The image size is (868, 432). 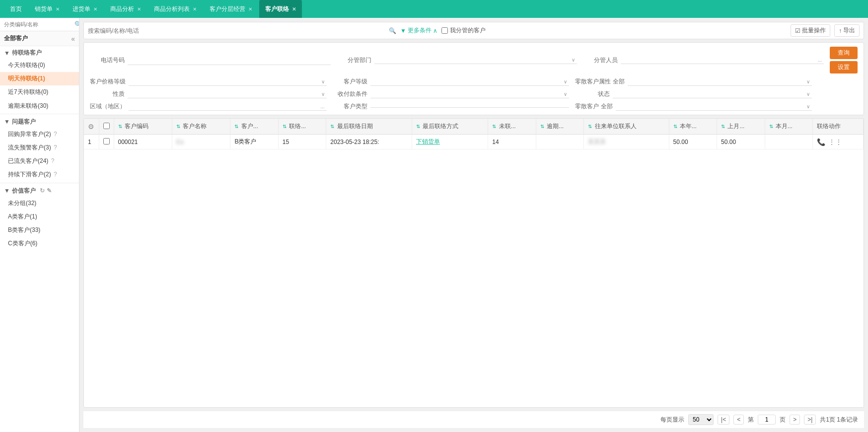 What do you see at coordinates (445, 31) in the screenshot?
I see `my-customers-checkbox` at bounding box center [445, 31].